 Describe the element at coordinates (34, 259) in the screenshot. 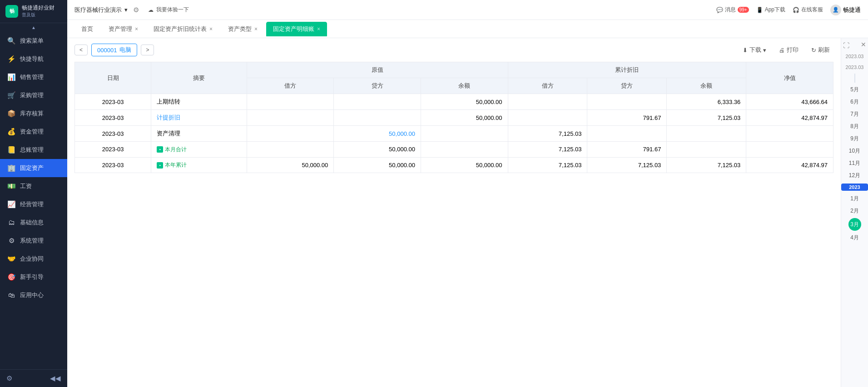

I see `sidebar-item-collab: 🤝 企业协同` at that location.